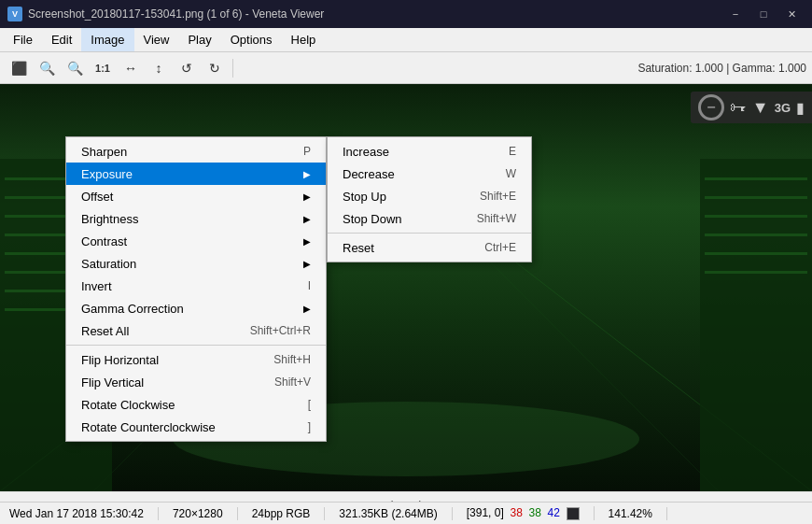 The image size is (812, 524). What do you see at coordinates (554, 513) in the screenshot?
I see `status-b: 42` at bounding box center [554, 513].